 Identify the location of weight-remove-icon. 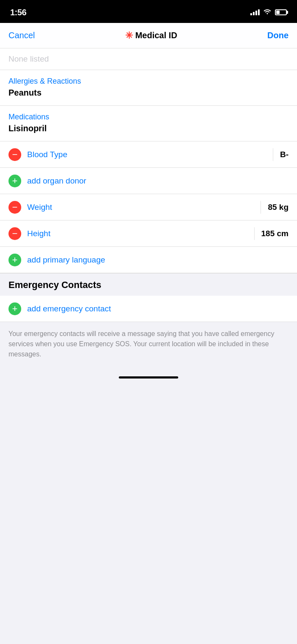
(15, 207).